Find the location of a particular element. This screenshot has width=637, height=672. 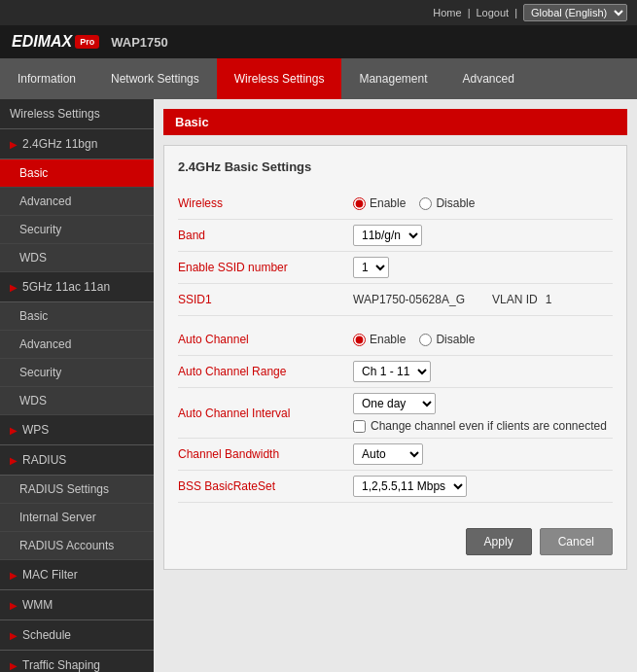

sidebar-item-internal-server: Internal Server is located at coordinates (77, 517).